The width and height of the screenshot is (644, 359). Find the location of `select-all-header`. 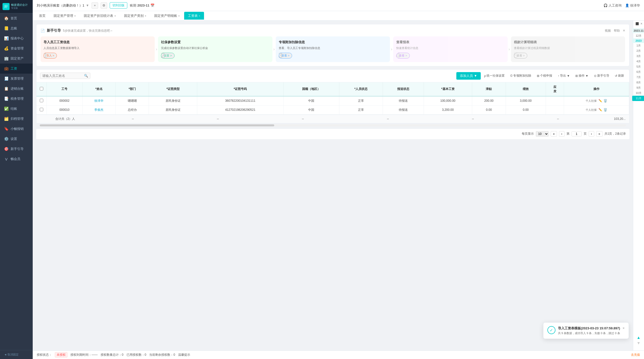

select-all-header is located at coordinates (42, 89).